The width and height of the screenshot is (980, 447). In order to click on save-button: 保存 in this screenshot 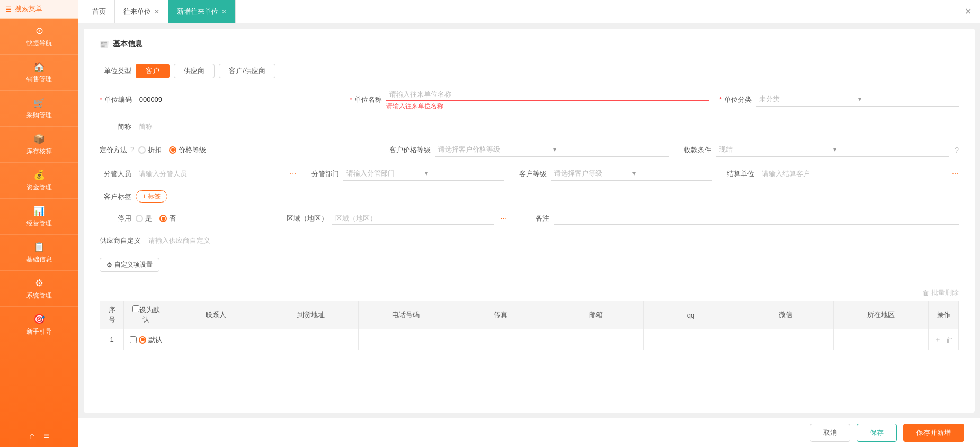, I will do `click(877, 433)`.